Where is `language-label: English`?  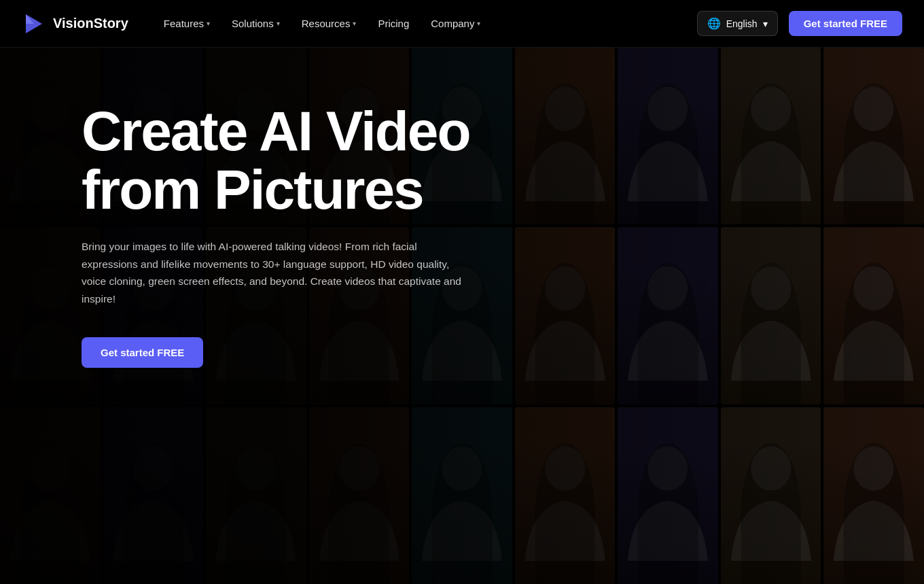 language-label: English is located at coordinates (742, 24).